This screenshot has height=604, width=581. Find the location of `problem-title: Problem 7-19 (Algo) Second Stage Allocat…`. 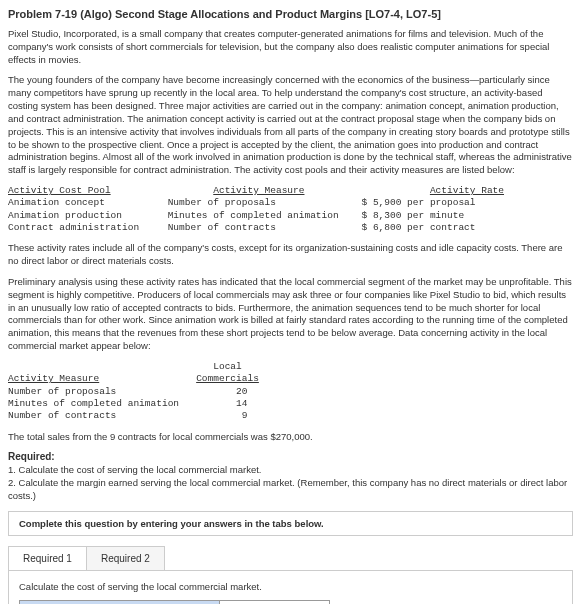

problem-title: Problem 7-19 (Algo) Second Stage Allocat… is located at coordinates (290, 14).